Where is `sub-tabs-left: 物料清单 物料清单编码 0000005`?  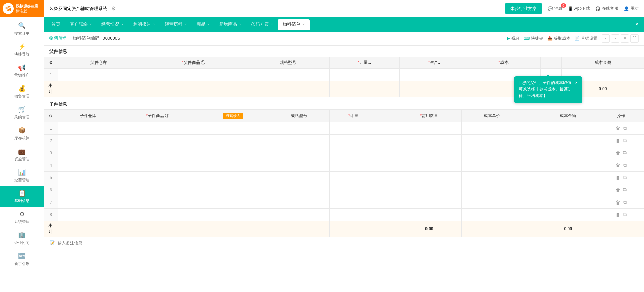 sub-tabs-left: 物料清单 物料清单编码 0000005 is located at coordinates (85, 38).